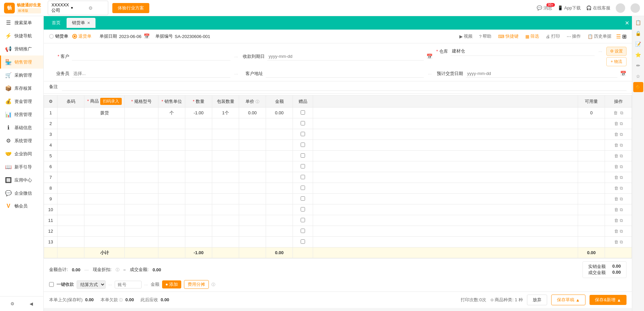 The height and width of the screenshot is (311, 644). Describe the element at coordinates (59, 36) in the screenshot. I see `radio-sales: 销货单` at that location.